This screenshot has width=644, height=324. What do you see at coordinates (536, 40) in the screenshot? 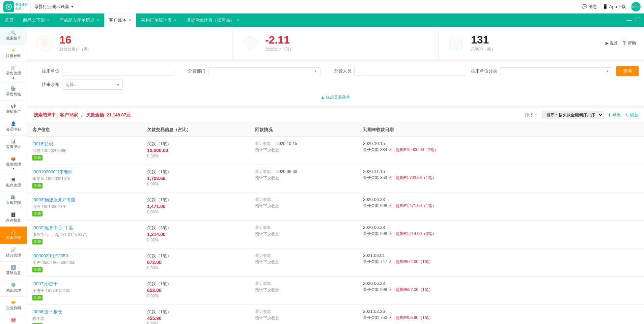
I see `stat-number-total: 131` at bounding box center [536, 40].